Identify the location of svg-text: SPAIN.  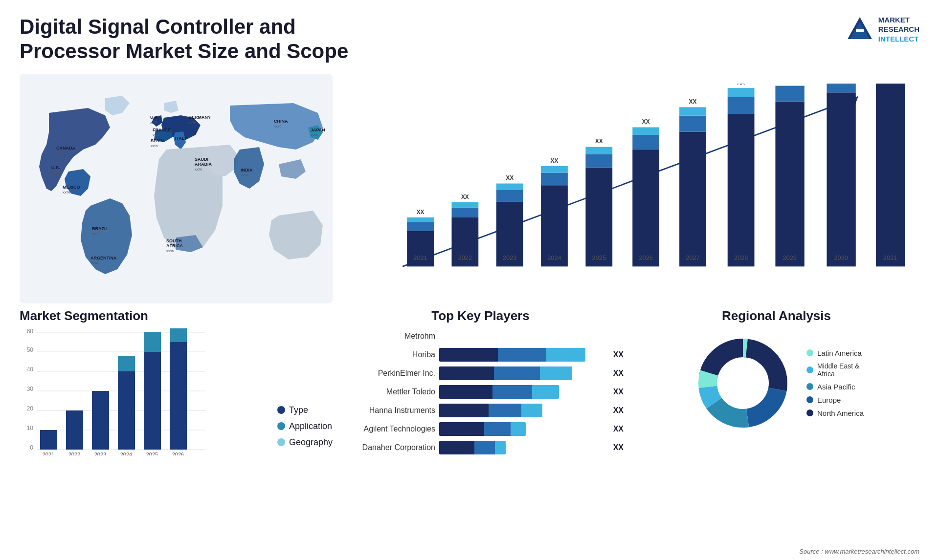
(157, 141).